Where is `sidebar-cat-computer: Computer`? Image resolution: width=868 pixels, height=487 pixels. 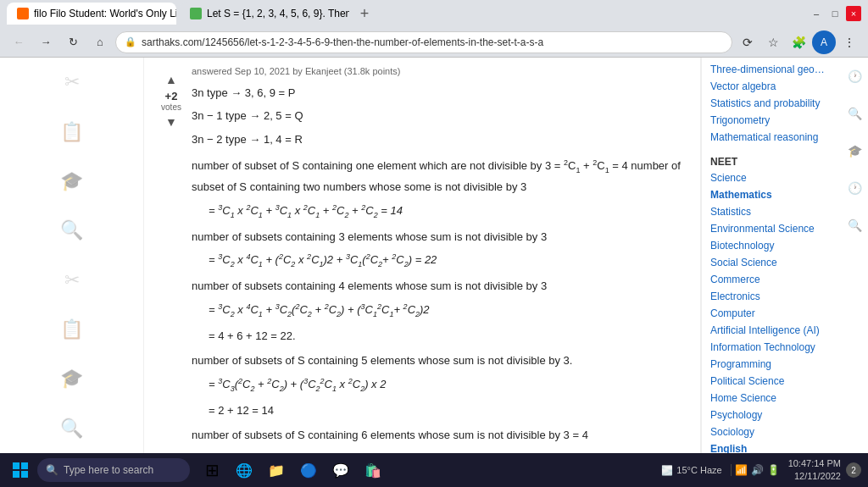
sidebar-cat-computer: Computer is located at coordinates (771, 313).